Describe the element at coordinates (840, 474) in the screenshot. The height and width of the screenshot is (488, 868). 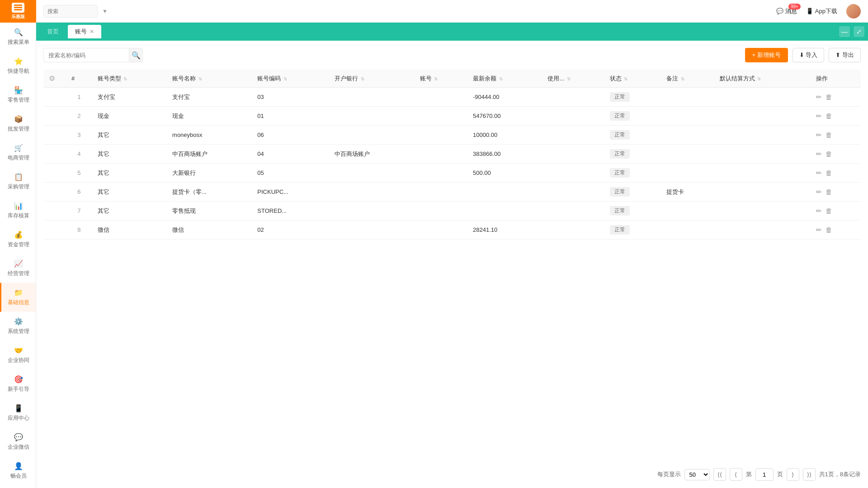
I see `page-total: 共1页，8条记录` at that location.